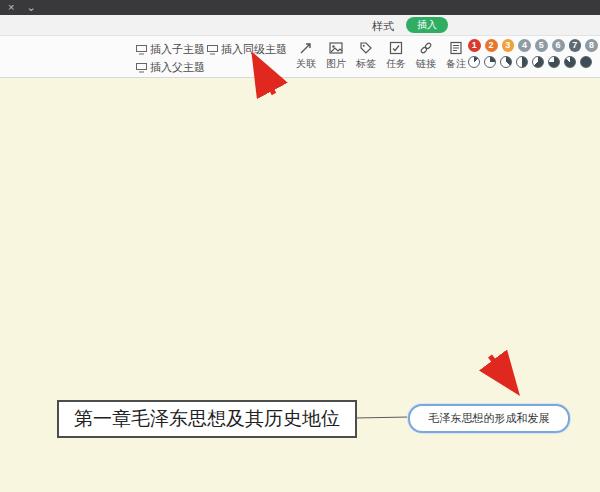 This screenshot has width=600, height=492. Describe the element at coordinates (396, 47) in the screenshot. I see `task-icon` at that location.